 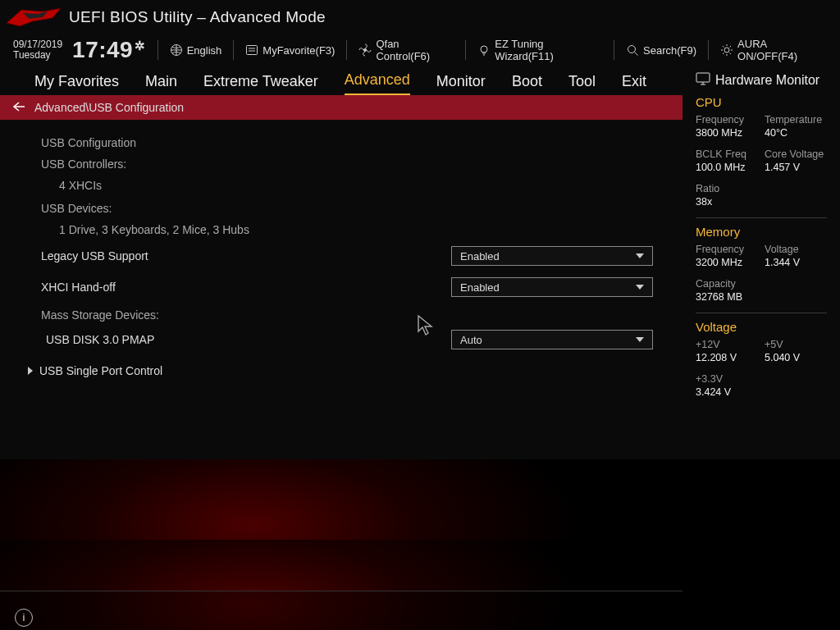 What do you see at coordinates (774, 50) in the screenshot?
I see `aura-button: AURA ON/OFF(F4)` at bounding box center [774, 50].